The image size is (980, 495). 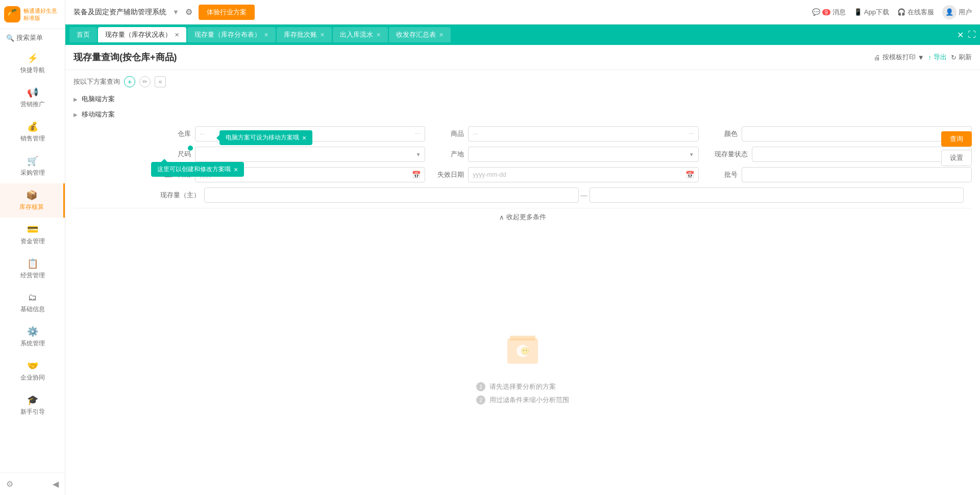 What do you see at coordinates (126, 57) in the screenshot?
I see `page-title: 现存量查询(按仓库+商品)` at bounding box center [126, 57].